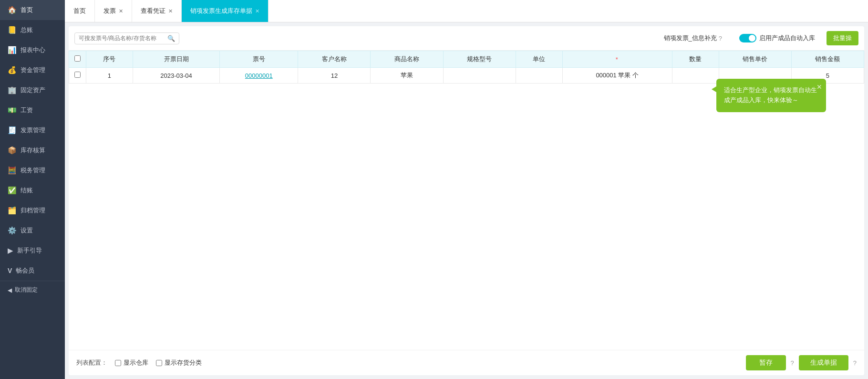  I want to click on show-category-checkbox, so click(159, 363).